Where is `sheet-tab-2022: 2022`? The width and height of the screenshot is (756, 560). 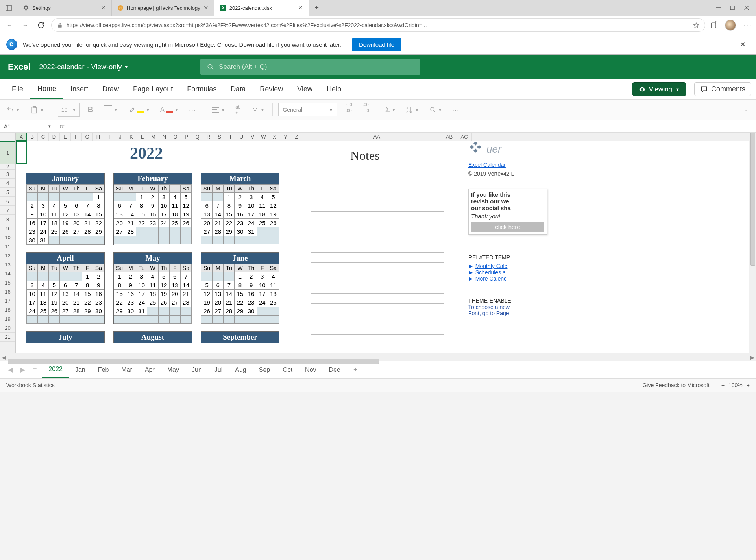 sheet-tab-2022: 2022 is located at coordinates (55, 370).